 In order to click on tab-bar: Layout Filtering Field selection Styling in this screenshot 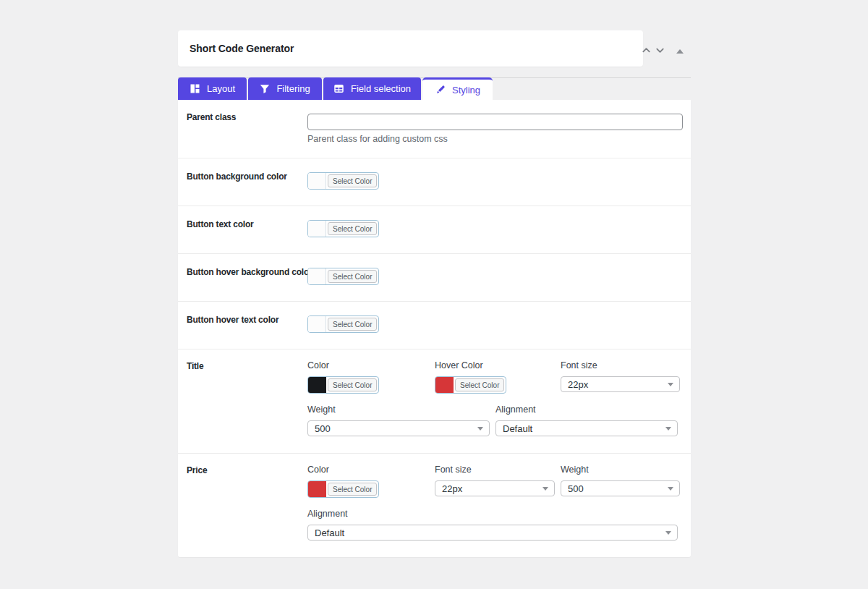, I will do `click(434, 88)`.